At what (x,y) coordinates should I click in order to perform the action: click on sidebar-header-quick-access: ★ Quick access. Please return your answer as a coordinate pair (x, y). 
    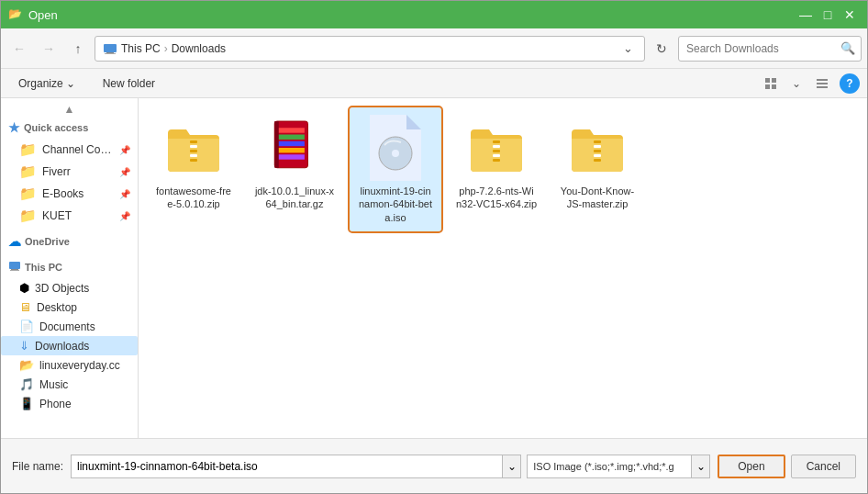
    Looking at the image, I should click on (70, 128).